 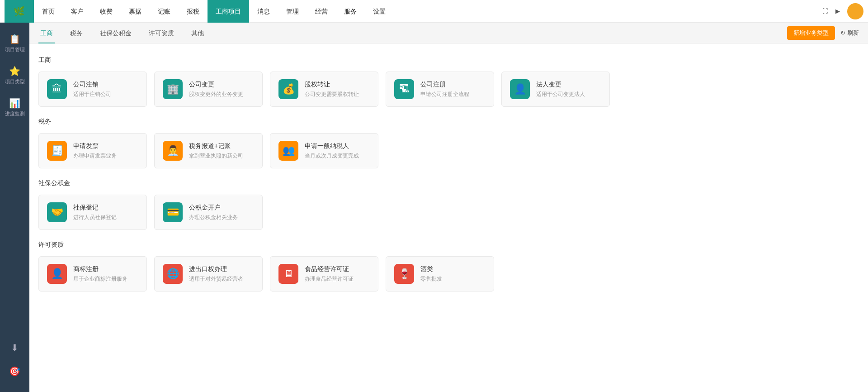 What do you see at coordinates (216, 269) in the screenshot?
I see `card-title: 进出口权办理` at bounding box center [216, 269].